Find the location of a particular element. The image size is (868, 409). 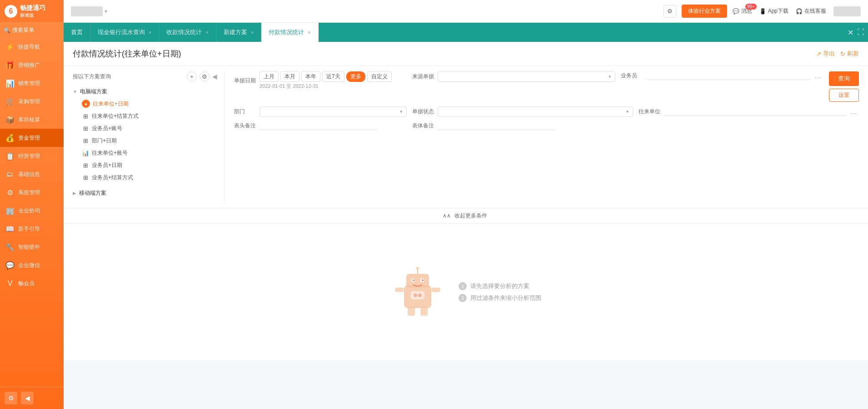

hardware-icon: 🔧 is located at coordinates (10, 247).